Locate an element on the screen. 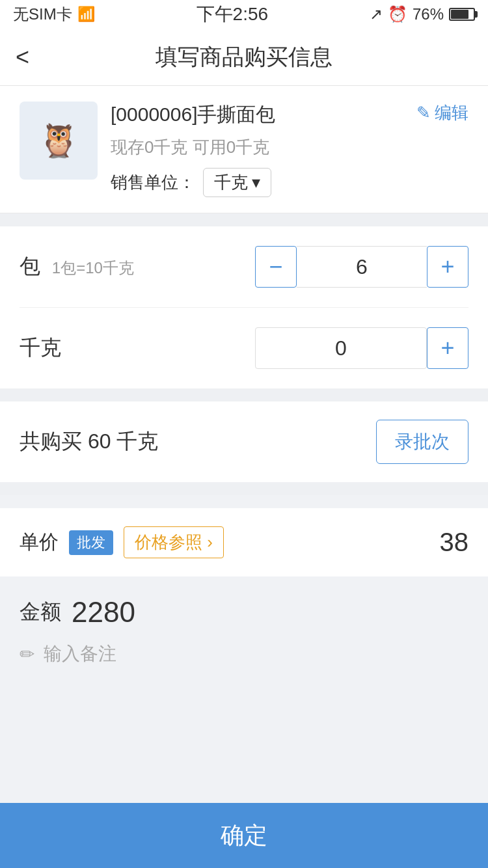 The image size is (488, 868). status-time: 下午2:56 is located at coordinates (233, 14).